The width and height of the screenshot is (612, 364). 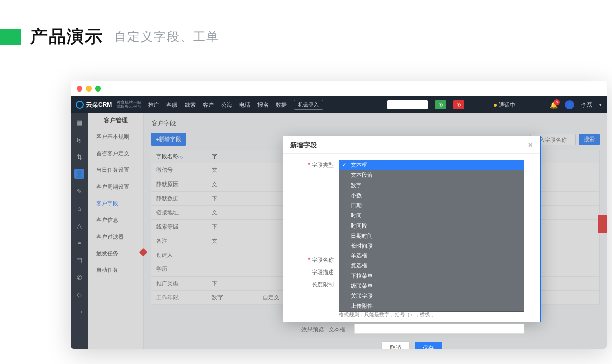 What do you see at coordinates (79, 294) in the screenshot?
I see `rail-tag-icon: ◇` at bounding box center [79, 294].